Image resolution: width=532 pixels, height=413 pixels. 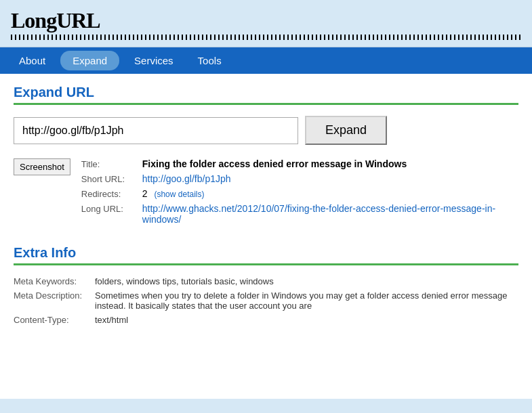 What do you see at coordinates (42, 167) in the screenshot?
I see `screenshot-button: Screenshot` at bounding box center [42, 167].